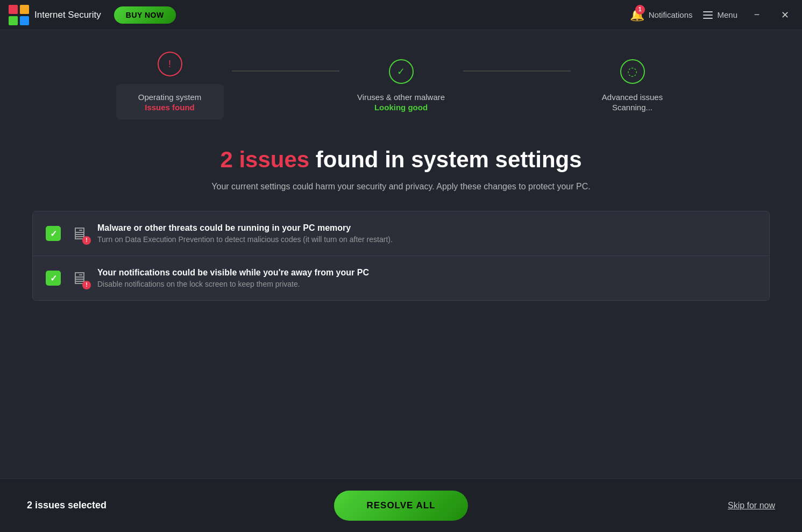 This screenshot has height=532, width=802. I want to click on subtitle: Your current settings could harm your se…, so click(401, 187).